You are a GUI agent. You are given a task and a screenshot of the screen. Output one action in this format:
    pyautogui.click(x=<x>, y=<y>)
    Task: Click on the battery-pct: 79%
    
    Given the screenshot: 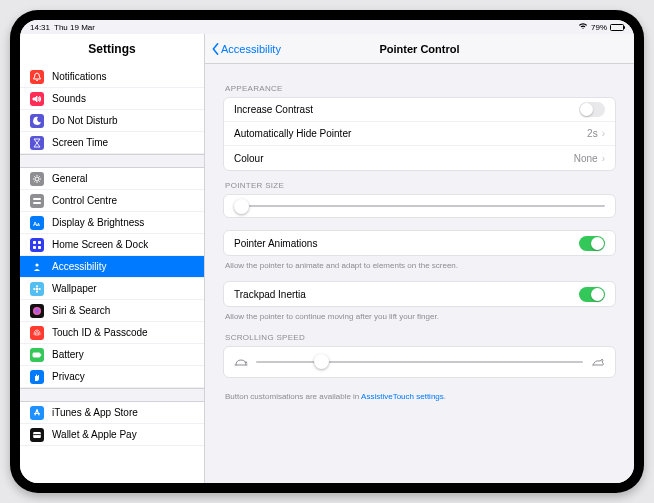 What is the action you would take?
    pyautogui.click(x=599, y=28)
    